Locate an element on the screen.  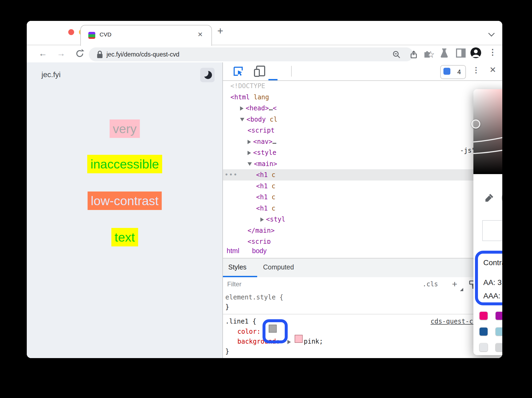
zoom-icon is located at coordinates (397, 55).